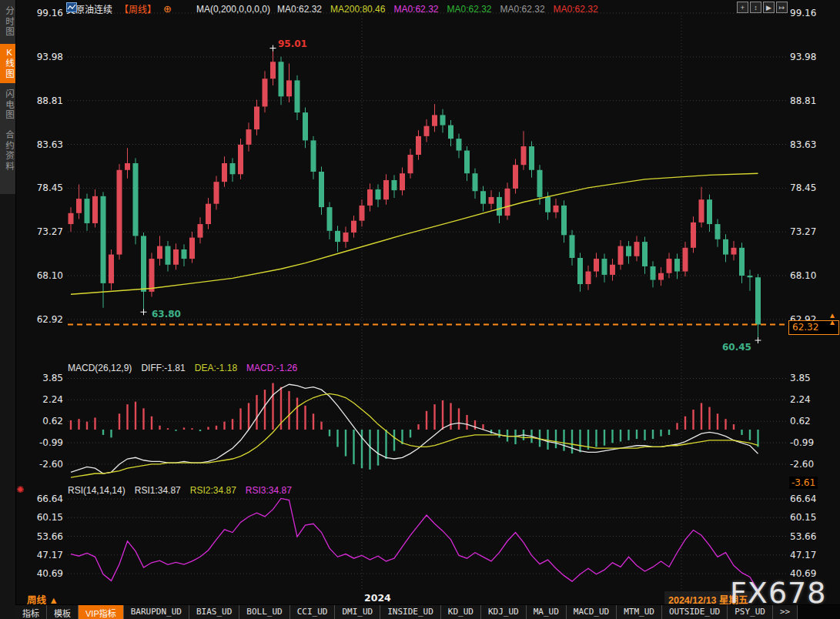  What do you see at coordinates (768, 8) in the screenshot?
I see `step-forward-icon: ▶` at bounding box center [768, 8].